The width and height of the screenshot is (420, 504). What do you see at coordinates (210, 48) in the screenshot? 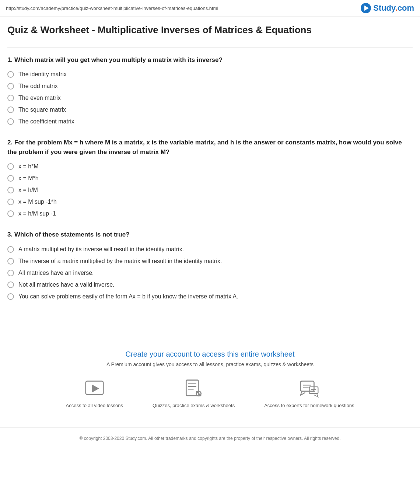
I see `title-divider` at bounding box center [210, 48].